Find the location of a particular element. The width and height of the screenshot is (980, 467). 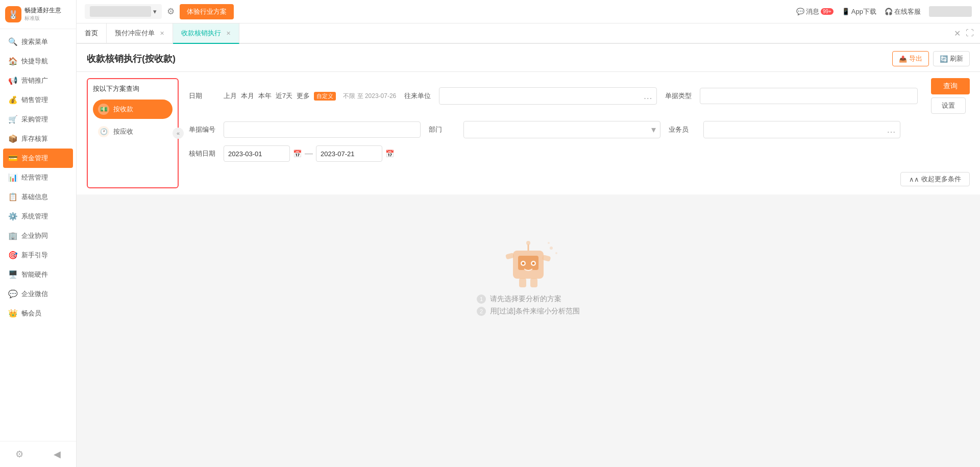

party-label: 往来单位 is located at coordinates (420, 96).